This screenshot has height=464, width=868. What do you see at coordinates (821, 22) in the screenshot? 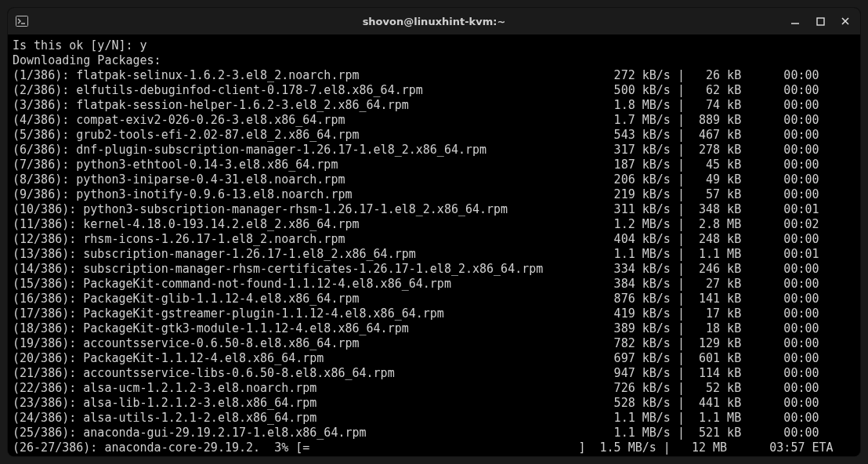
I see `maximize-icon` at bounding box center [821, 22].